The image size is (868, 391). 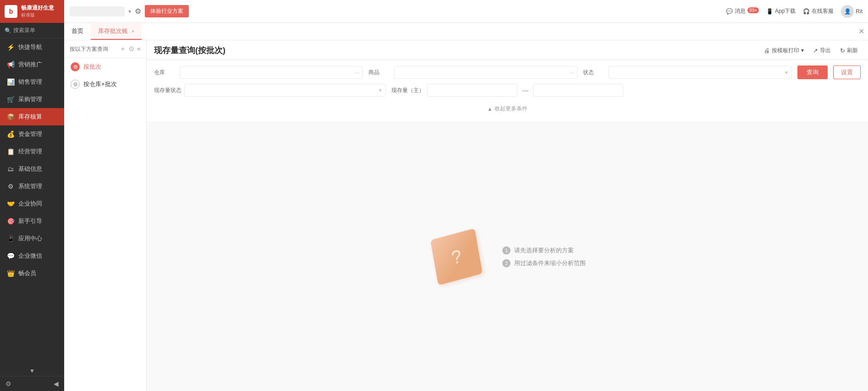 I want to click on sidebar-item-newbie: 🎯 新手引导, so click(x=32, y=221).